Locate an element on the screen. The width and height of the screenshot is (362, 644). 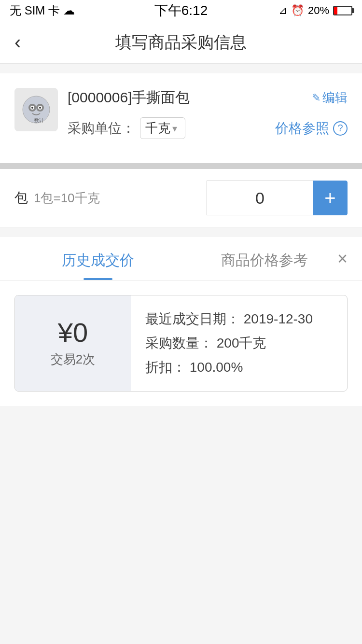
edit-icon: ✎ is located at coordinates (316, 98).